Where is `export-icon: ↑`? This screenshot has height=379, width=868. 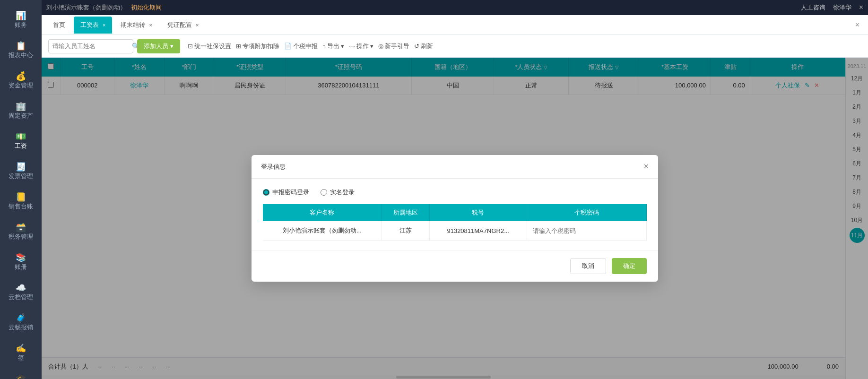 export-icon: ↑ is located at coordinates (324, 46).